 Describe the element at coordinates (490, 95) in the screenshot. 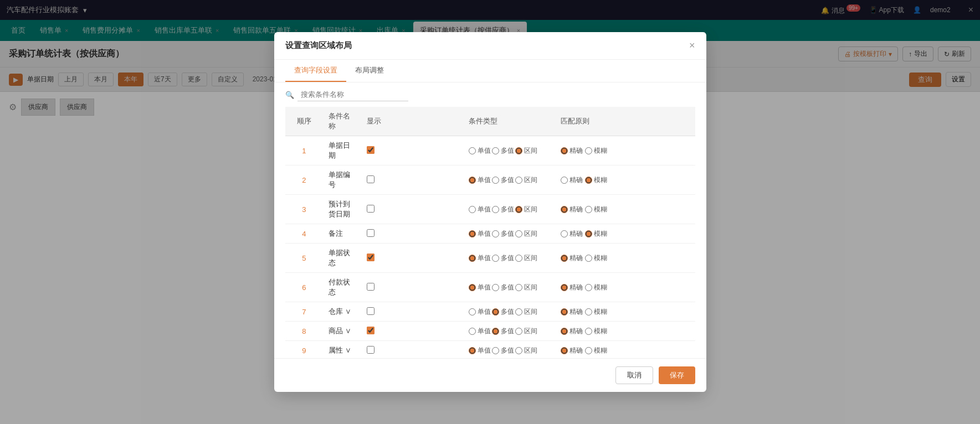

I see `modal-search-area: 🔍` at that location.